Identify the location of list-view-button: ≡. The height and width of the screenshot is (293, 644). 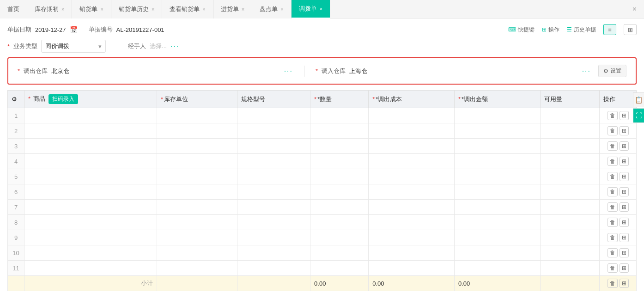
(610, 30).